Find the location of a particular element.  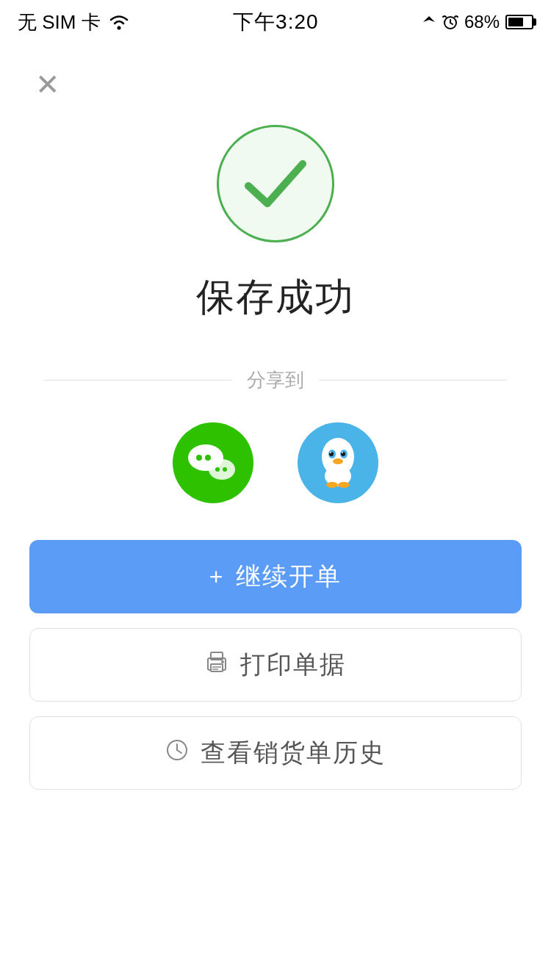

view-history-label: 查看销货单历史 is located at coordinates (293, 753).